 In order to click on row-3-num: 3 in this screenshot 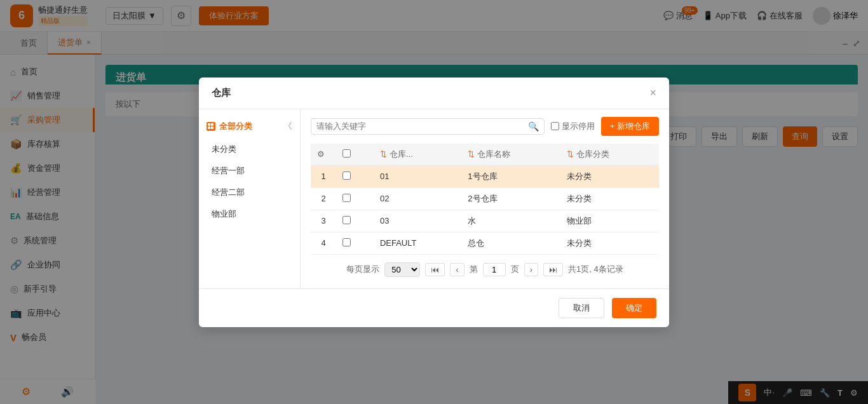, I will do `click(323, 221)`.